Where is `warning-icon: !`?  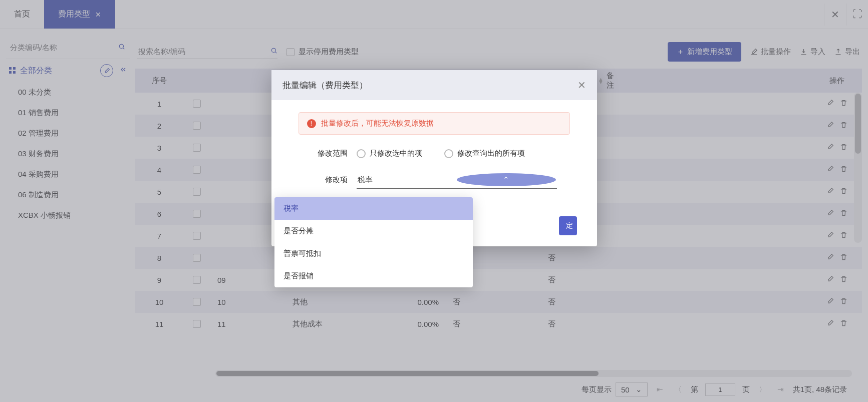
warning-icon: ! is located at coordinates (312, 124).